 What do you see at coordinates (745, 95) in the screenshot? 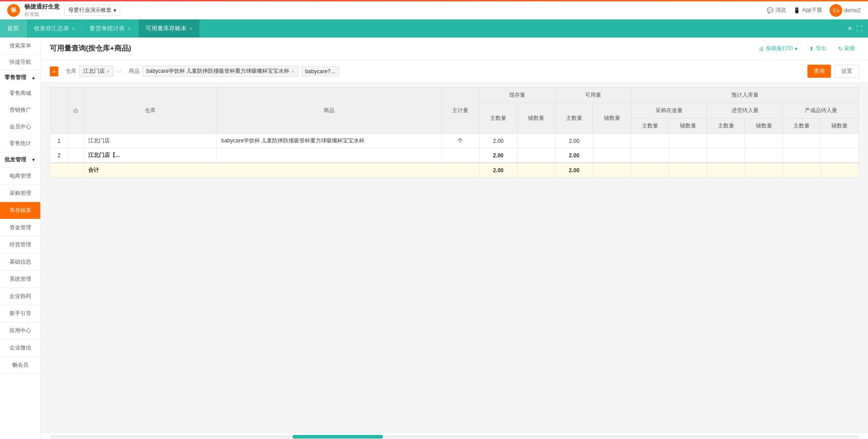
I see `th-expected-in: 预计入库量` at bounding box center [745, 95].